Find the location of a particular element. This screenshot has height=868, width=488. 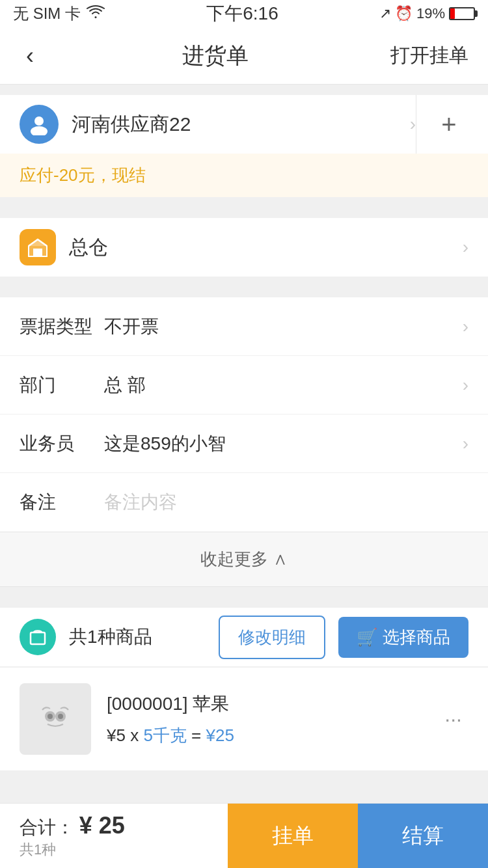

product-info: [0000001] 苹果 ¥5 x 5千克 = ¥25 is located at coordinates (264, 720).